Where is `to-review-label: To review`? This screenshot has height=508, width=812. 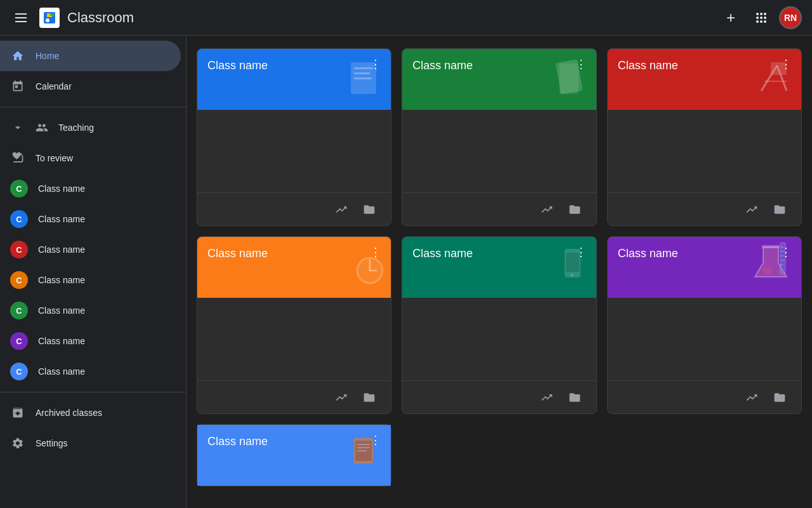 to-review-label: To review is located at coordinates (55, 158).